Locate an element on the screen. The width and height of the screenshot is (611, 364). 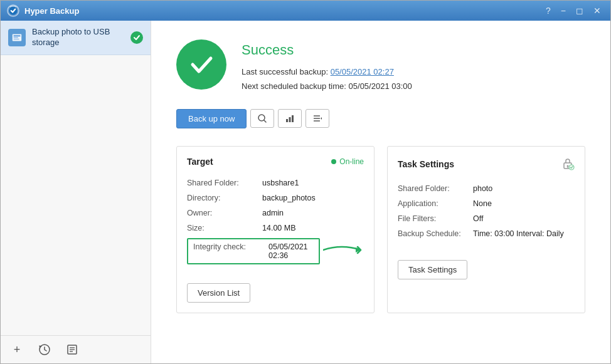
task-application-value: None is located at coordinates (482, 204).